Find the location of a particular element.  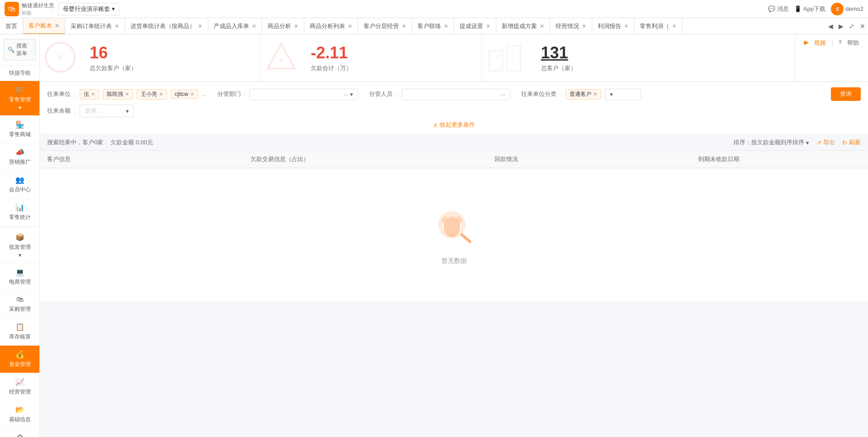

tab-product-stock-close: ✕ is located at coordinates (254, 26).